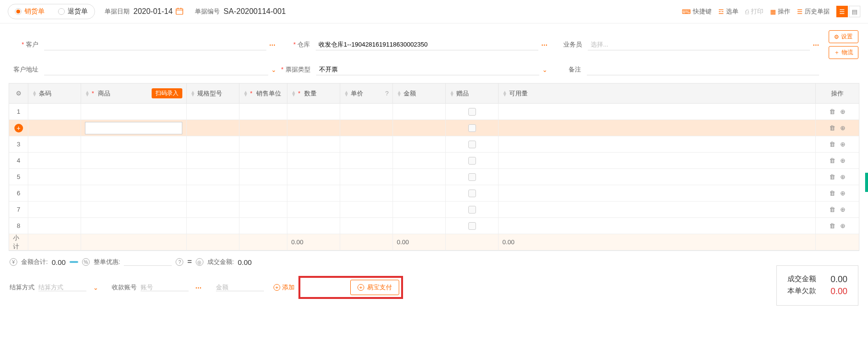 The image size is (868, 345). Describe the element at coordinates (434, 161) in the screenshot. I see `table-row: 4🗑⊕` at that location.